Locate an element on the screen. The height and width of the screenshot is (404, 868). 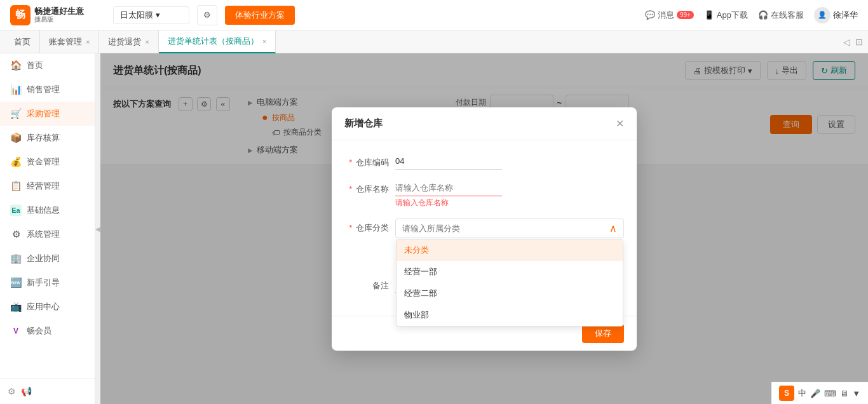
tab-bar: 首页 账套管理 × 进货退货 × 进货单统计表（按商品） × ◁ ⊡ is located at coordinates (434, 42).